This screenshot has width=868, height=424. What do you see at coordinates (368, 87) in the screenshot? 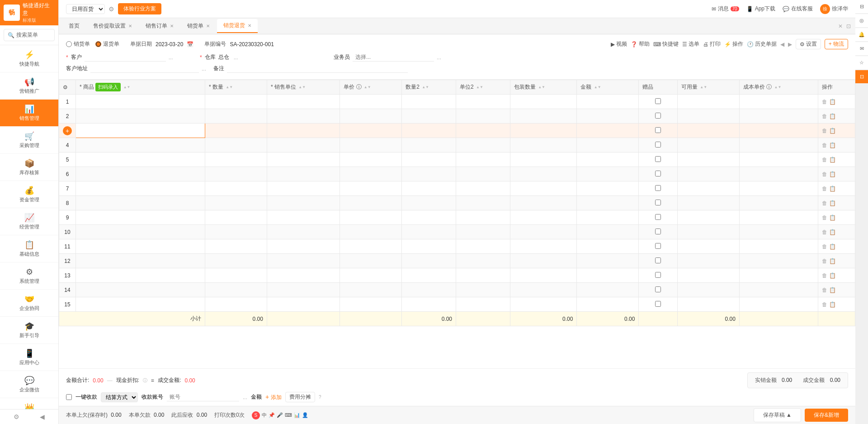
I see `unit-price-sort: ▲▼` at bounding box center [368, 87].